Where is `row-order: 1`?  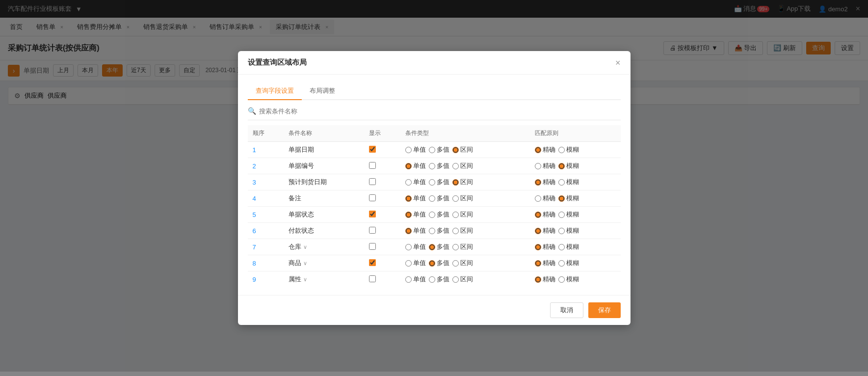 row-order: 1 is located at coordinates (266, 150).